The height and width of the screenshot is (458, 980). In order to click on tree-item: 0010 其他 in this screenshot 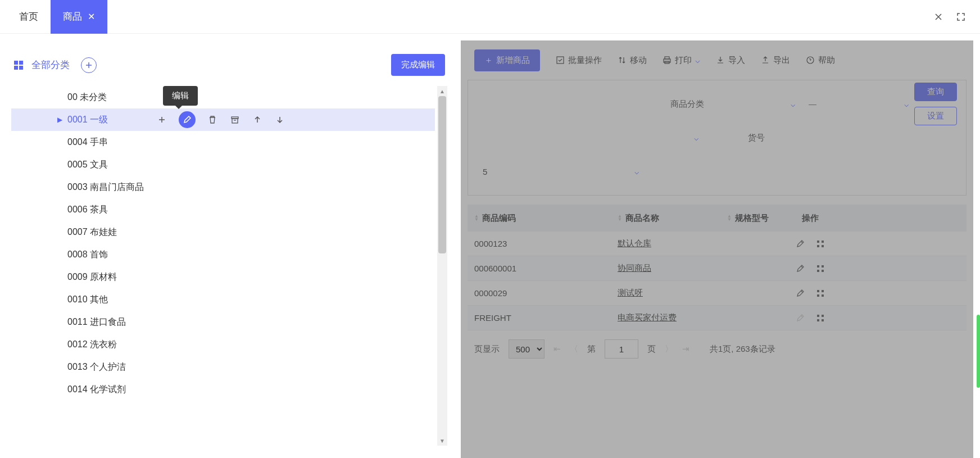, I will do `click(223, 300)`.